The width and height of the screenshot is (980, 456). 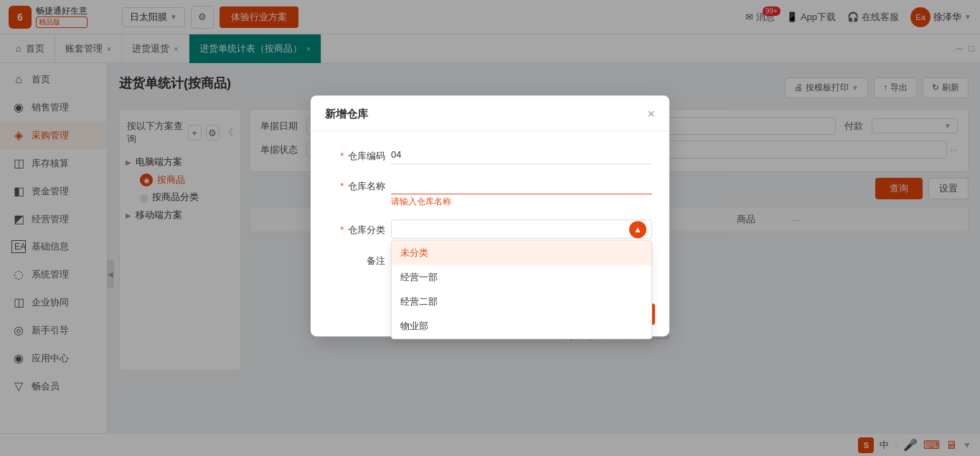 What do you see at coordinates (522, 277) in the screenshot?
I see `dropdown-item-1: 经营一部` at bounding box center [522, 277].